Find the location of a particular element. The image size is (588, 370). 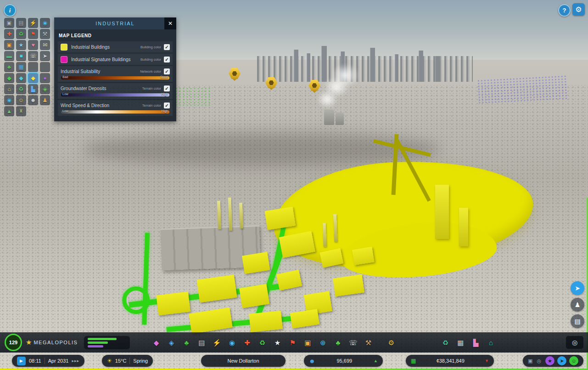

iv-happiness-button: ☺ is located at coordinates (21, 100).